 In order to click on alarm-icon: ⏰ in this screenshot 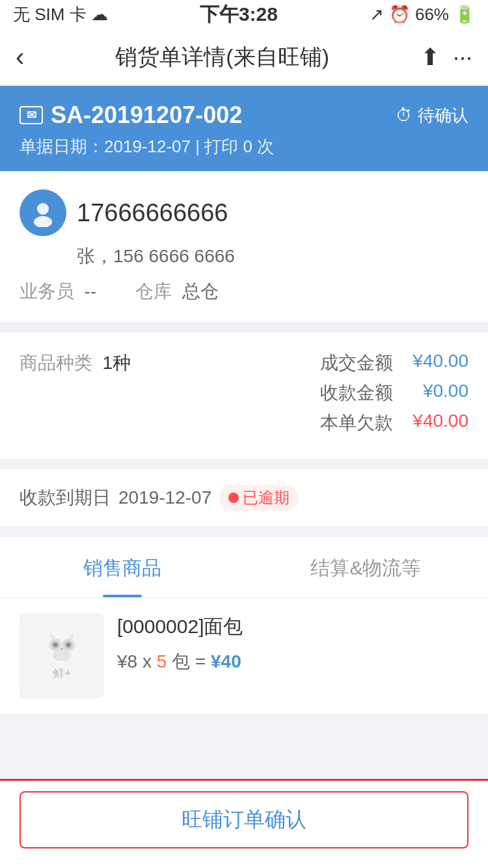, I will do `click(400, 14)`.